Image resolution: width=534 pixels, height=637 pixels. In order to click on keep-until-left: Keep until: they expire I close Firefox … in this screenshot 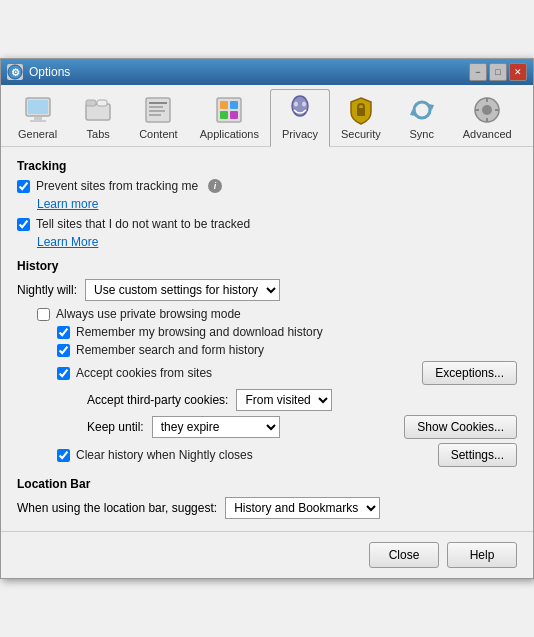, I will do `click(148, 427)`.